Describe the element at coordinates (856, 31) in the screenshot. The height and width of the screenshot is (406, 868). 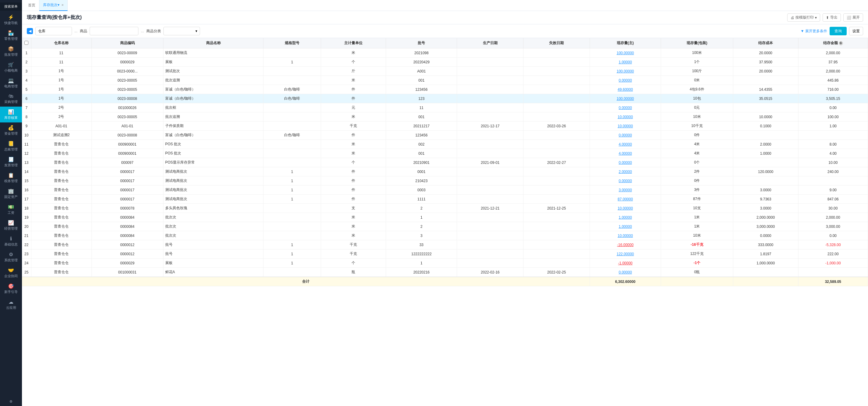
I see `column-settings-button: 设置` at that location.